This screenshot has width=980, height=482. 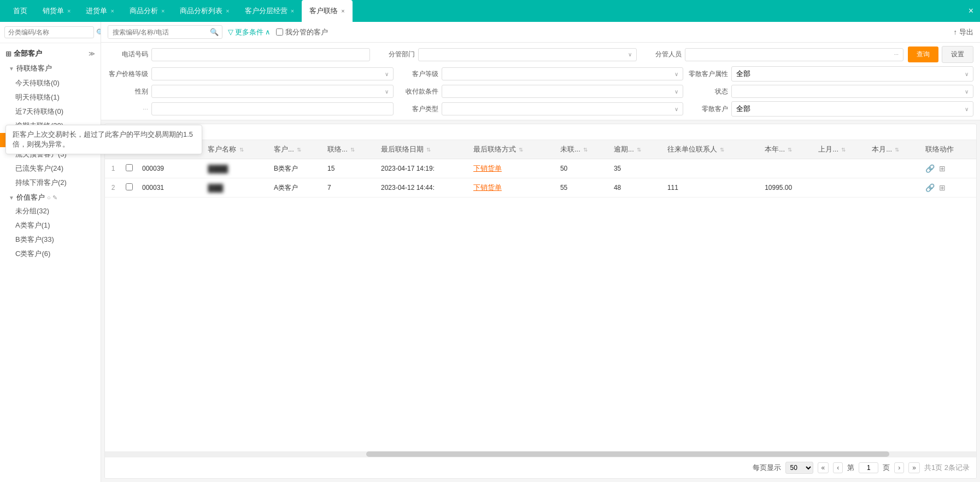 I want to click on nav-item-customer-contact: 客户联络 ×, so click(x=327, y=11).